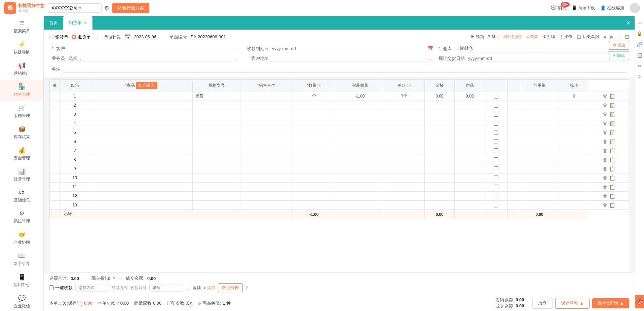  What do you see at coordinates (22, 69) in the screenshot?
I see `sidebar-item-marketing: 📢 营销推广` at bounding box center [22, 69].